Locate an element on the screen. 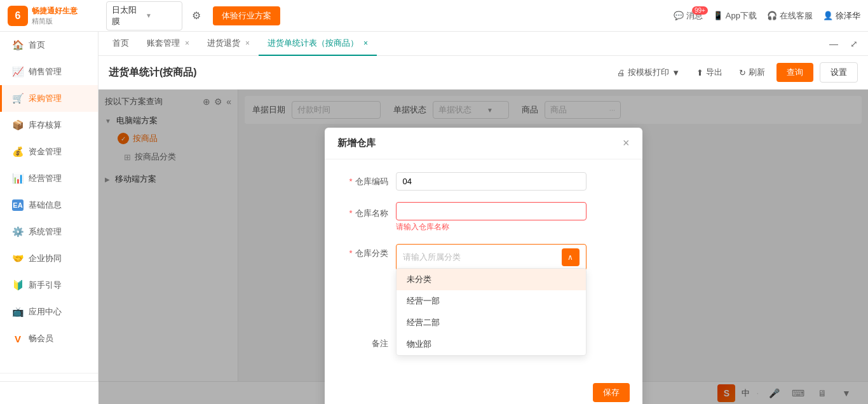  online-service-button: 🎧 在线客服 is located at coordinates (790, 16).